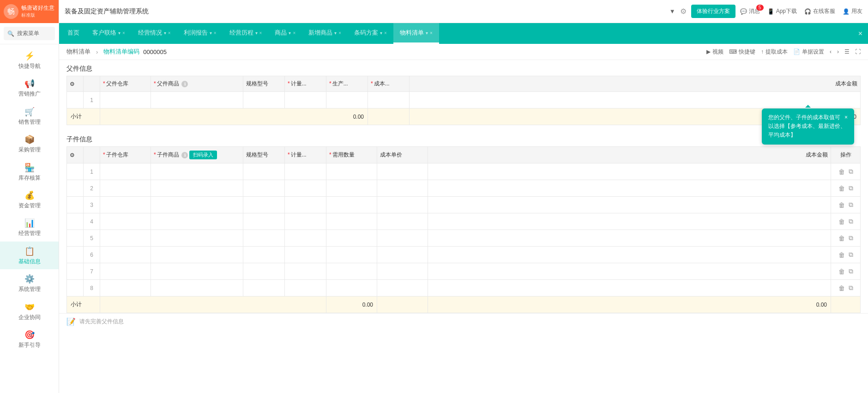 The image size is (868, 393). Describe the element at coordinates (30, 88) in the screenshot. I see `sidebar-item-marketing: 📢 营销推广` at that location.